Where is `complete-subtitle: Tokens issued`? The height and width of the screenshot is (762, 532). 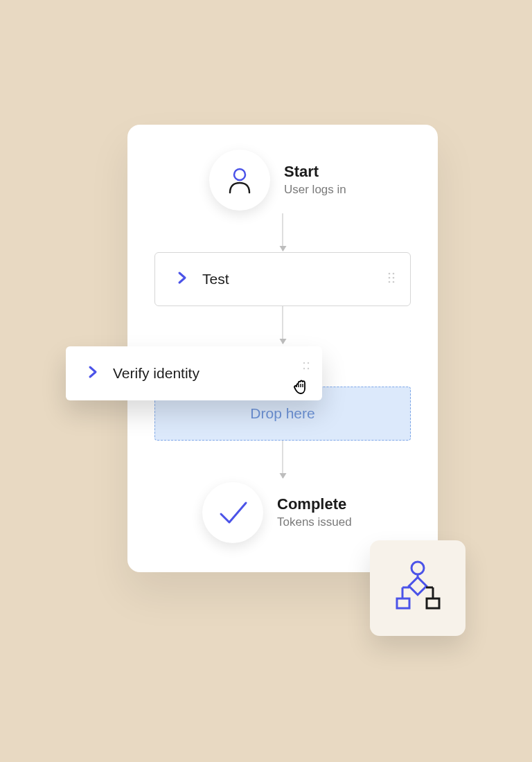 complete-subtitle: Tokens issued is located at coordinates (314, 522).